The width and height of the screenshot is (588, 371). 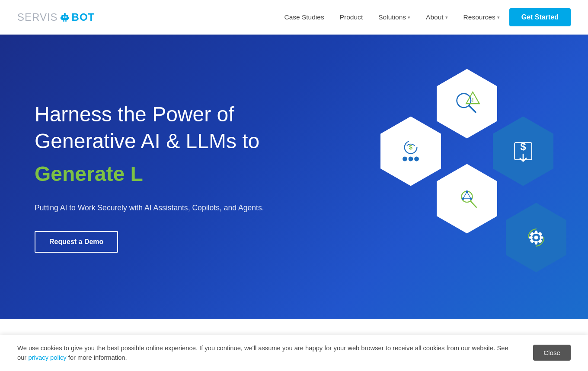 I want to click on hex-alert: !, so click(x=467, y=104).